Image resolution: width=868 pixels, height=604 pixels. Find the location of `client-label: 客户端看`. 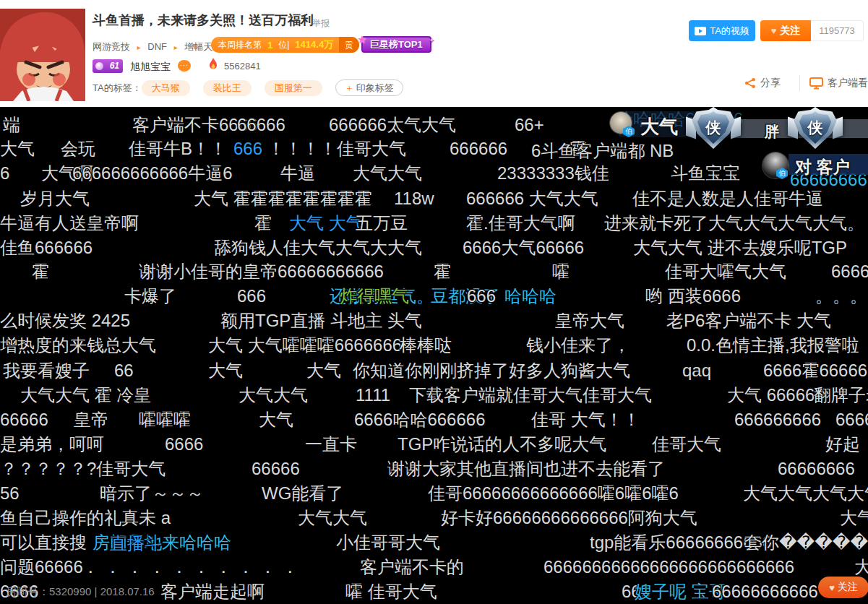

client-label: 客户端看 is located at coordinates (848, 83).